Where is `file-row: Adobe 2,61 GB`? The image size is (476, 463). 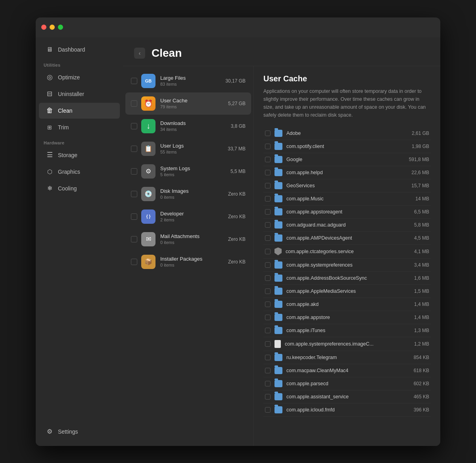 file-row: Adobe 2,61 GB is located at coordinates (347, 133).